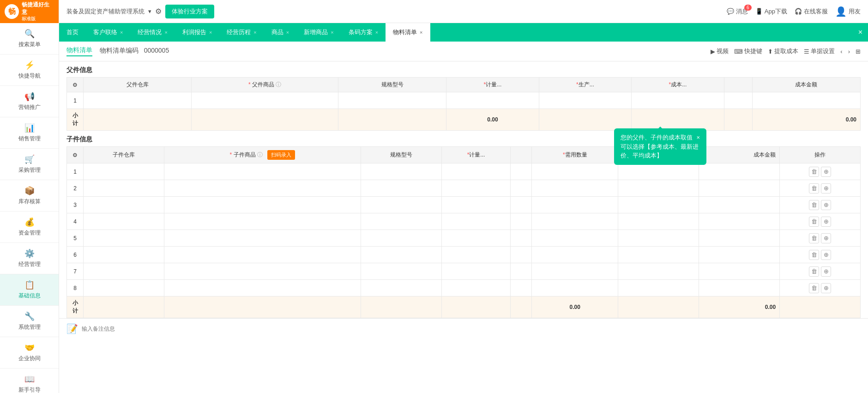  I want to click on view-action: ▶ 视频, so click(719, 51).